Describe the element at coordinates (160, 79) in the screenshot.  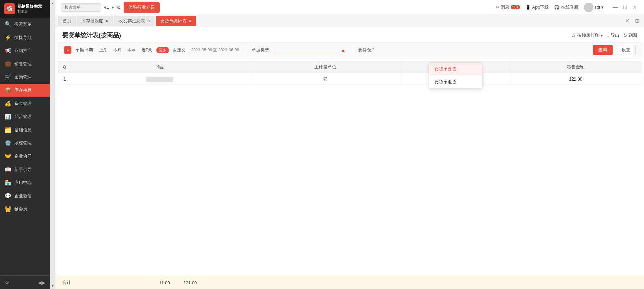
I see `cell-product` at that location.